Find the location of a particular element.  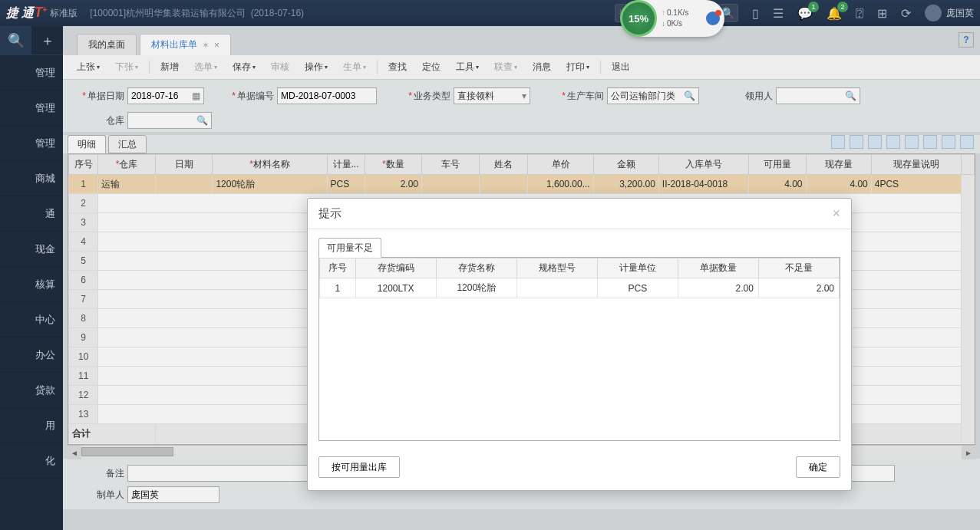

shortage-row: 1 1200LTX 1200轮胎 PCS 2.00 2.00 is located at coordinates (580, 288).